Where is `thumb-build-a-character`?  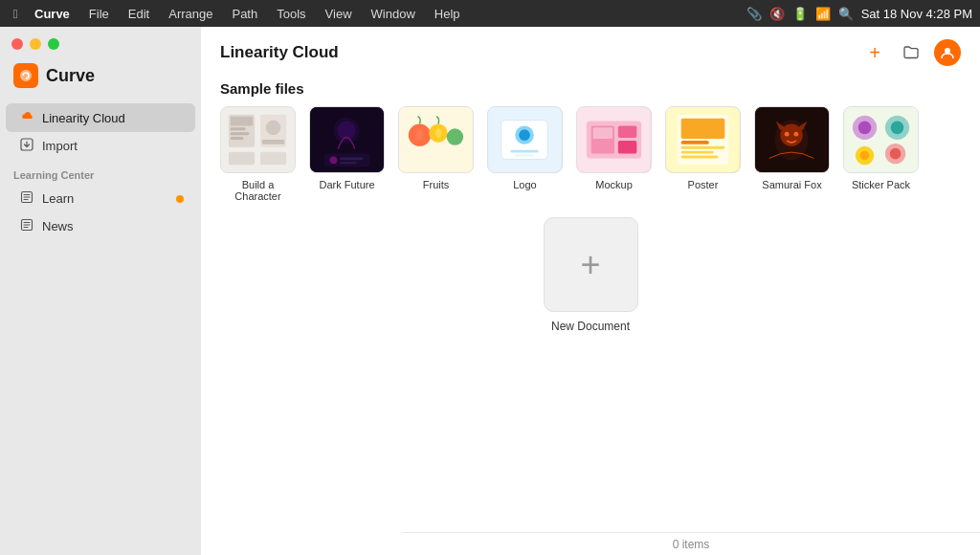 thumb-build-a-character is located at coordinates (258, 140).